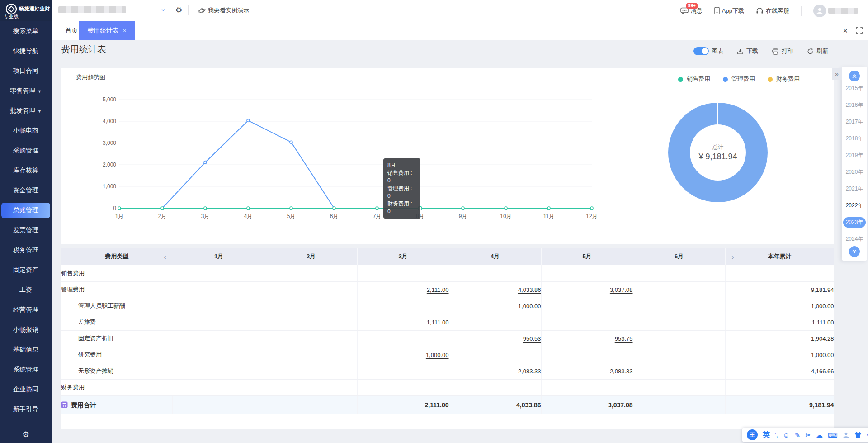  I want to click on tab-close-icon: ×, so click(125, 31).